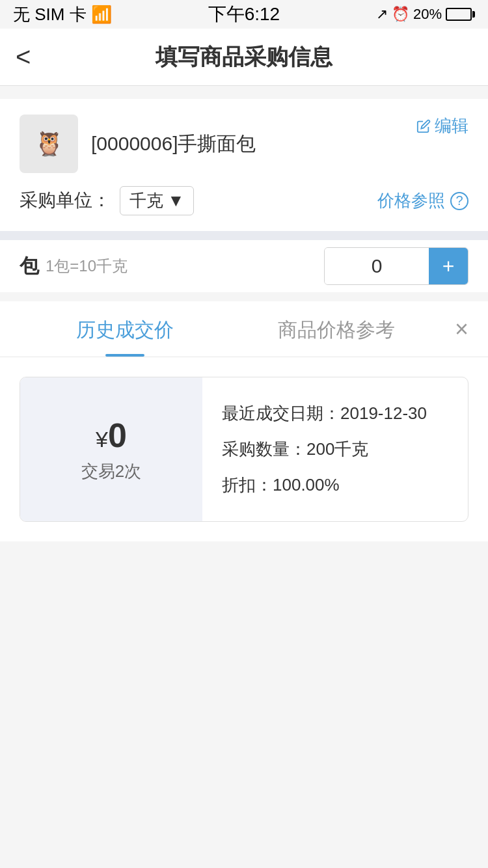  I want to click on info-icon: ?, so click(459, 201).